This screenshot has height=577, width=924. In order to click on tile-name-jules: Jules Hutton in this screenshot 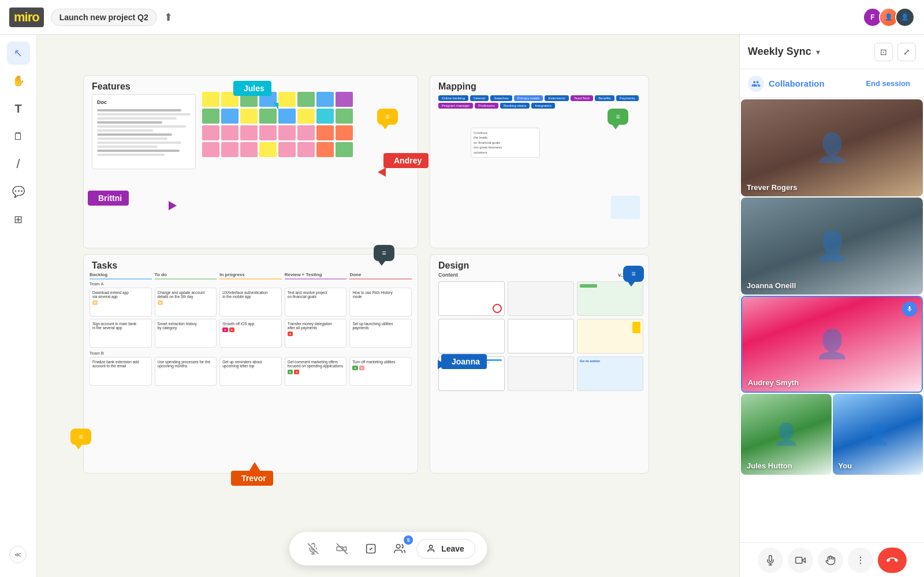, I will do `click(769, 466)`.